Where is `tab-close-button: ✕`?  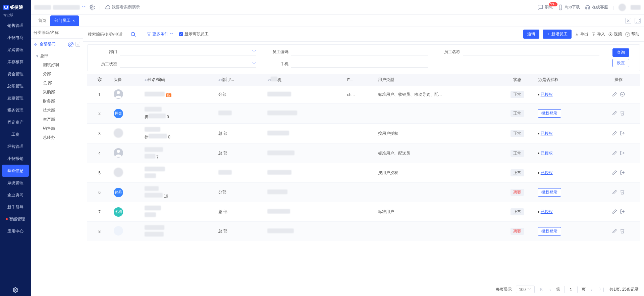 tab-close-button: ✕ is located at coordinates (628, 21).